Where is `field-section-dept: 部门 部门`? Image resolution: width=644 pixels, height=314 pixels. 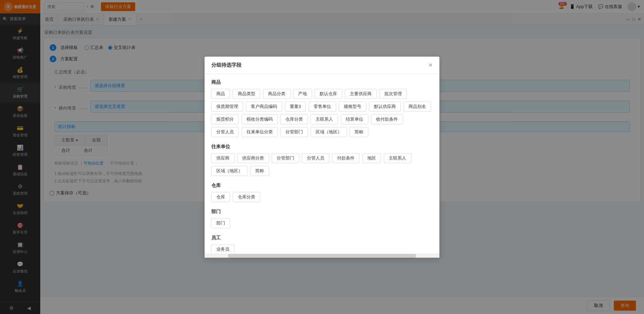
field-section-dept: 部门 部门 is located at coordinates (322, 218).